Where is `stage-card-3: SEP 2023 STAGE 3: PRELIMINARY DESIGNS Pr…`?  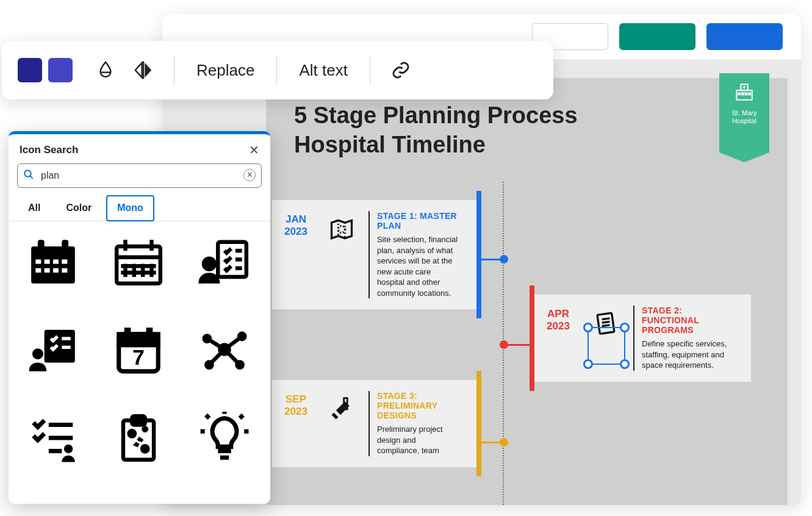 stage-card-3: SEP 2023 STAGE 3: PRELIMINARY DESIGNS Pr… is located at coordinates (375, 423).